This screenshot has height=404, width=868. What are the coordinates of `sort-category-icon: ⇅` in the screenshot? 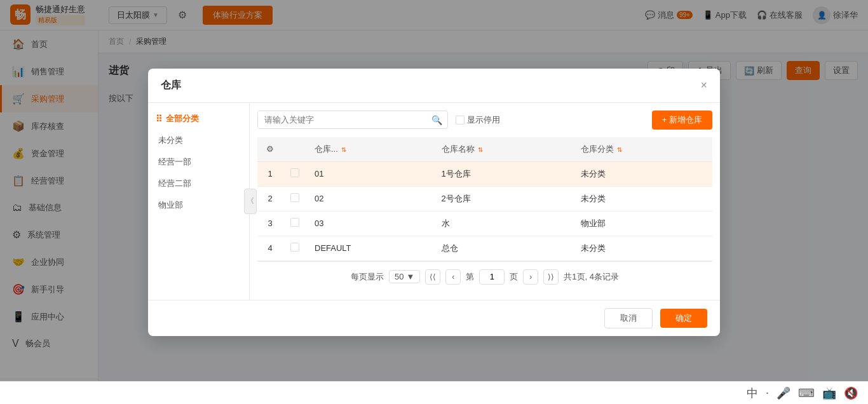 It's located at (620, 150).